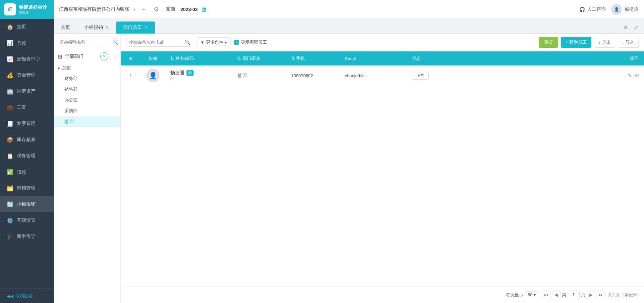 The height and width of the screenshot is (303, 644). I want to click on emp-name-wrap: 畅捷通 部, so click(199, 73).